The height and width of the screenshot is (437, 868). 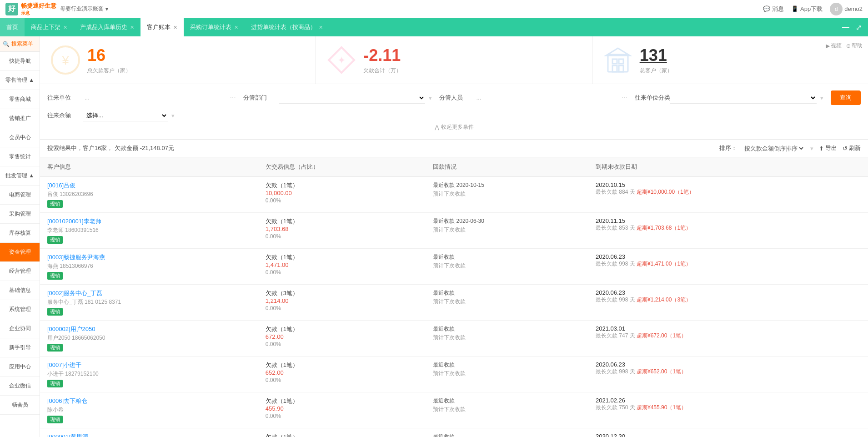 What do you see at coordinates (20, 157) in the screenshot?
I see `sidebar-item-retail-stats: 零售统计` at bounding box center [20, 157].